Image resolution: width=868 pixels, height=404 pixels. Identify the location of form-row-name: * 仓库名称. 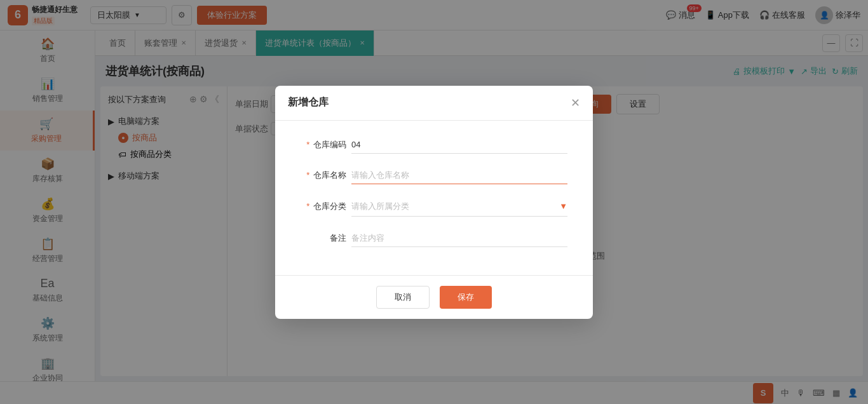
(434, 175).